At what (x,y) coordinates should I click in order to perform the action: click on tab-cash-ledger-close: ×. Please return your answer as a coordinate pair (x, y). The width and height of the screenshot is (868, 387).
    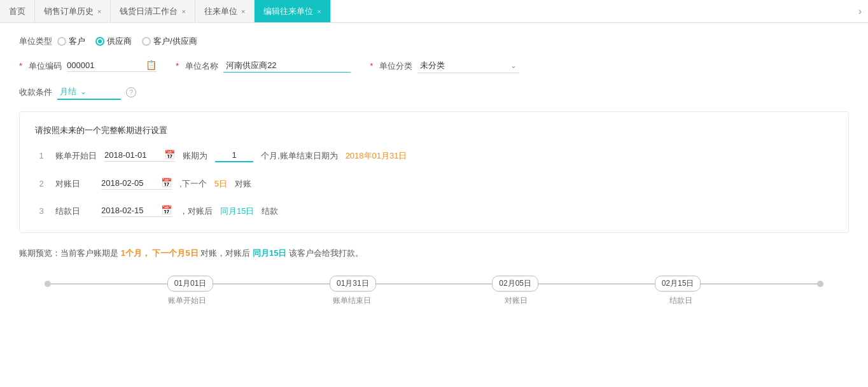
    Looking at the image, I should click on (183, 11).